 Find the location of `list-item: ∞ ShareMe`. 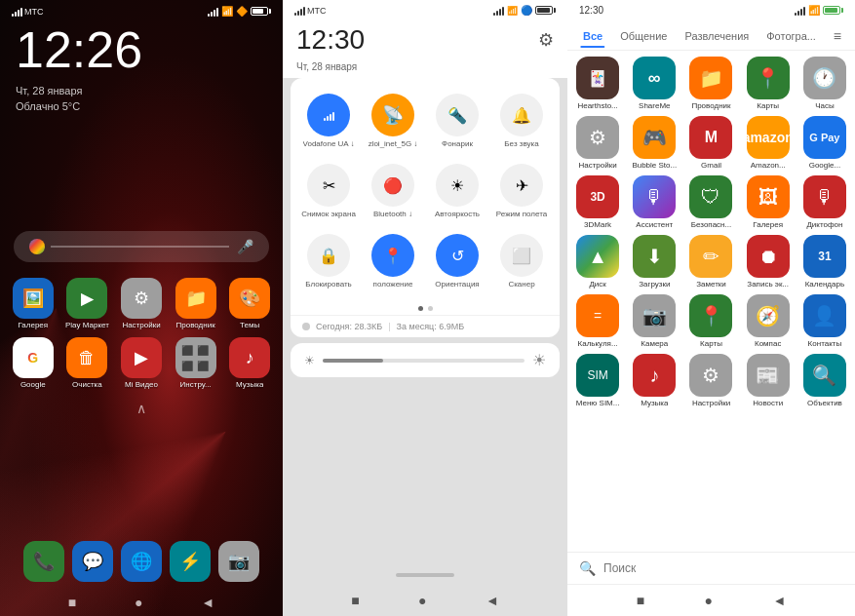

list-item: ∞ ShareMe is located at coordinates (654, 84).